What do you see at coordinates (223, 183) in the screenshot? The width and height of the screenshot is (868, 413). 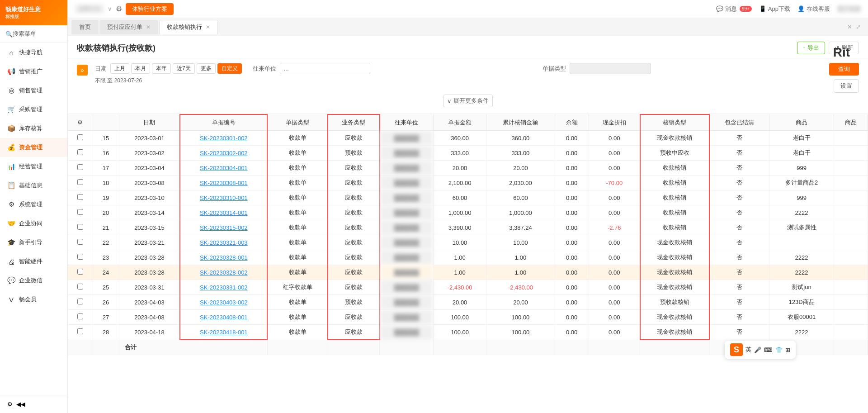 I see `cell-voucher-no: SK-20230308-001` at bounding box center [223, 183].